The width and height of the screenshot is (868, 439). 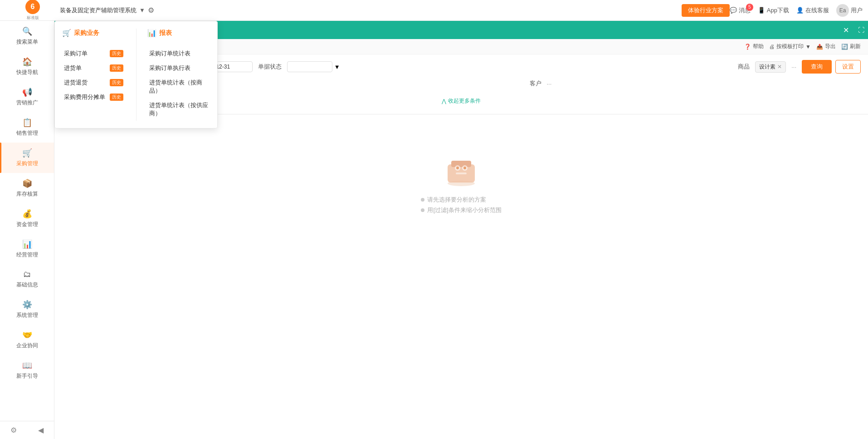 What do you see at coordinates (179, 87) in the screenshot?
I see `dropdown-item-inbound-stats-goods: 进货单统计表（按商品）` at bounding box center [179, 87].